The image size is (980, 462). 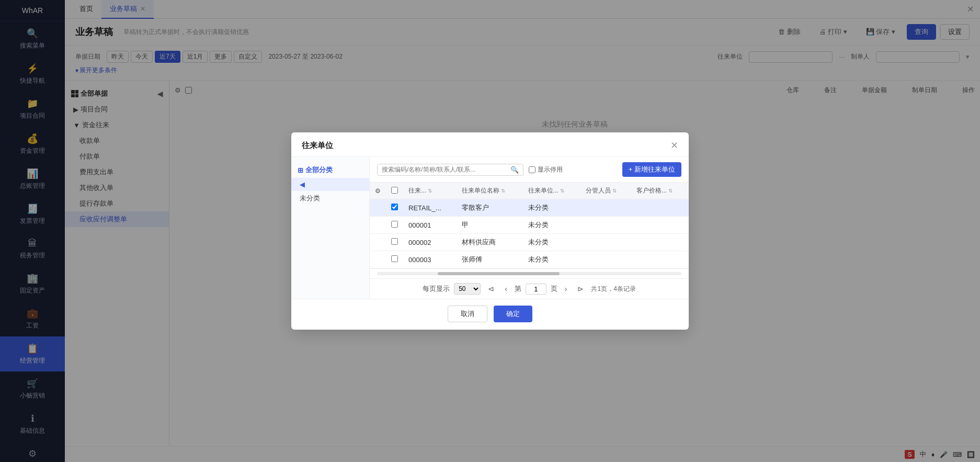 What do you see at coordinates (529, 289) in the screenshot?
I see `dialog-pagination: 每页显示 50 100 ⊲ ‹ 第 页 › ⊳ 共1页，4条记录` at bounding box center [529, 289].